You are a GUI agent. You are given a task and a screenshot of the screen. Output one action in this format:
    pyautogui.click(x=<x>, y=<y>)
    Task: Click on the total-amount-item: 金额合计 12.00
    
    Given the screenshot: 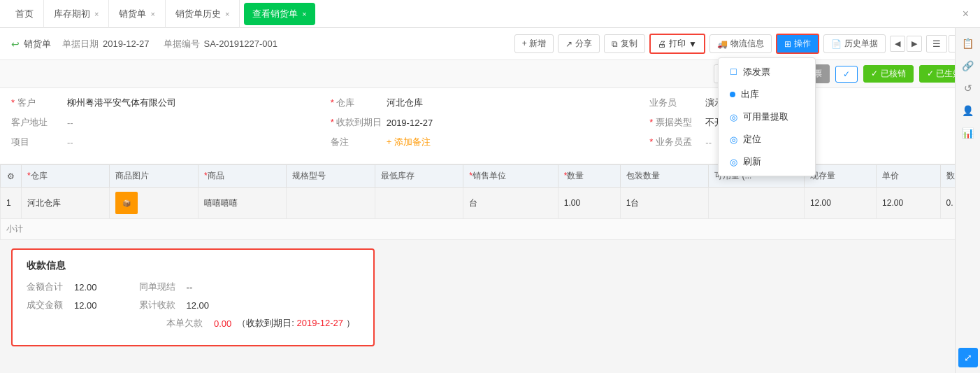 What is the action you would take?
    pyautogui.click(x=62, y=287)
    